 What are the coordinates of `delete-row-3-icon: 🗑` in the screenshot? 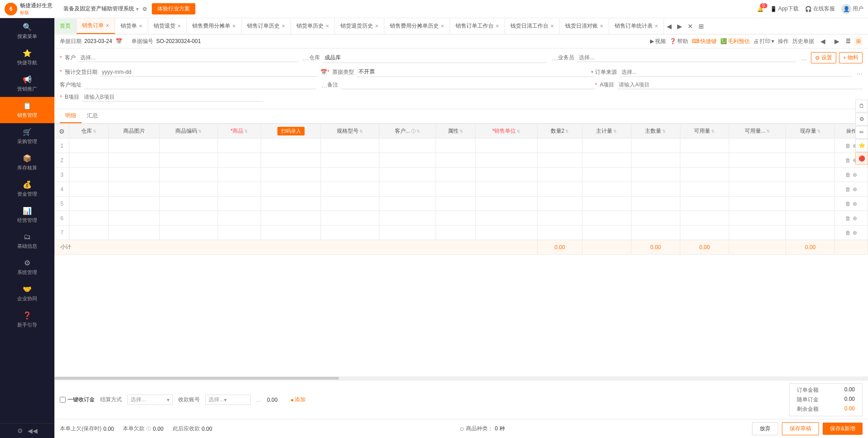 It's located at (848, 175).